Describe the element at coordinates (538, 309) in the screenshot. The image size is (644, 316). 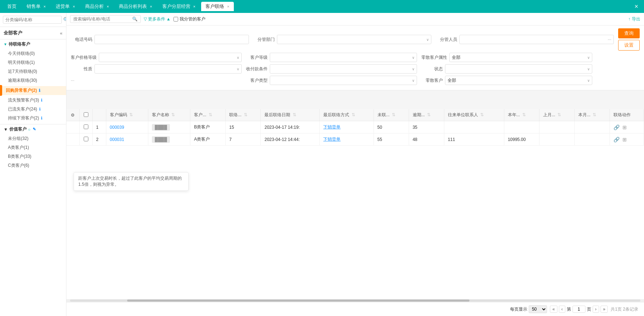
I see `per-page-select: 50 20 100` at that location.